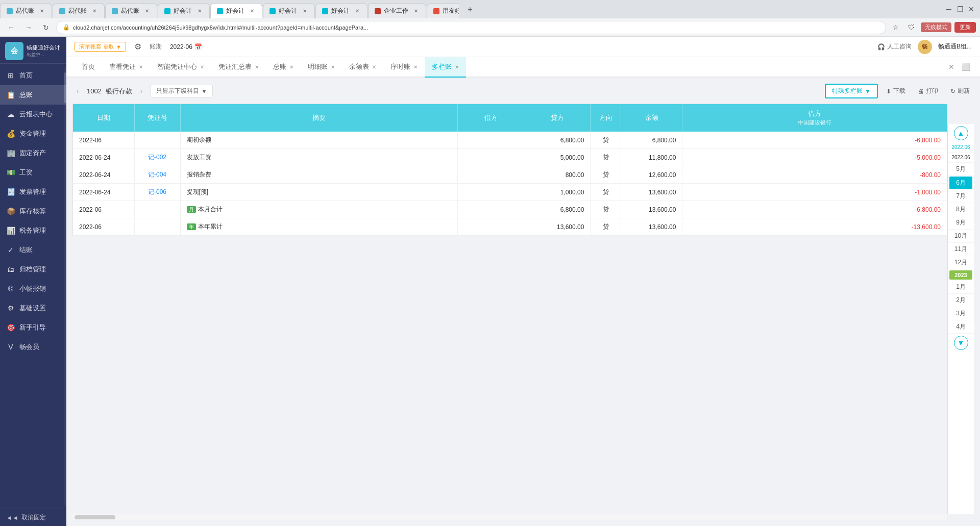 Image resolution: width=980 pixels, height=526 pixels. What do you see at coordinates (26, 11) in the screenshot?
I see `browser-tab-1: 易代账✕` at bounding box center [26, 11].